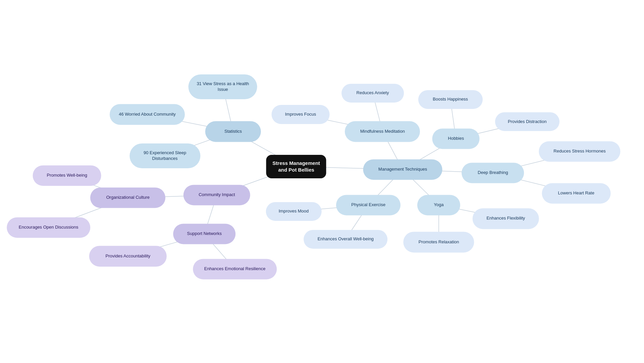 Image resolution: width=644 pixels, height=363 pixels. I want to click on node-yoga: Yoga, so click(439, 205).